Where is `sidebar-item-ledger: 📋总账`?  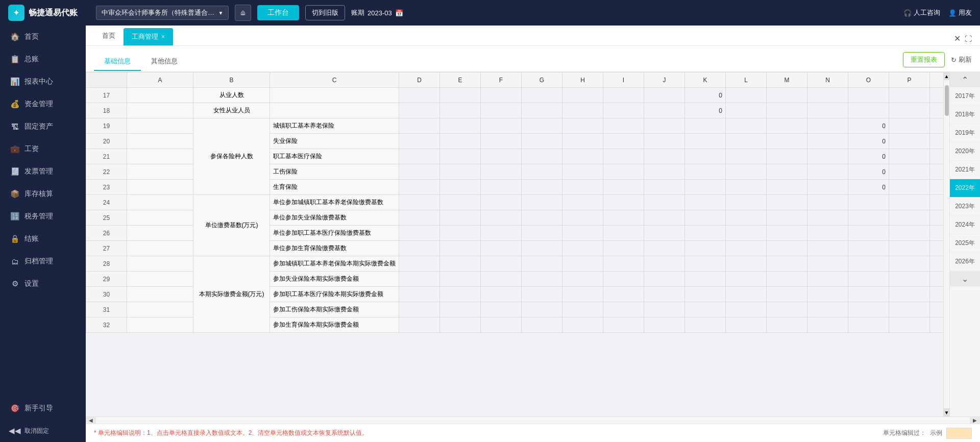 sidebar-item-ledger: 📋总账 is located at coordinates (43, 59).